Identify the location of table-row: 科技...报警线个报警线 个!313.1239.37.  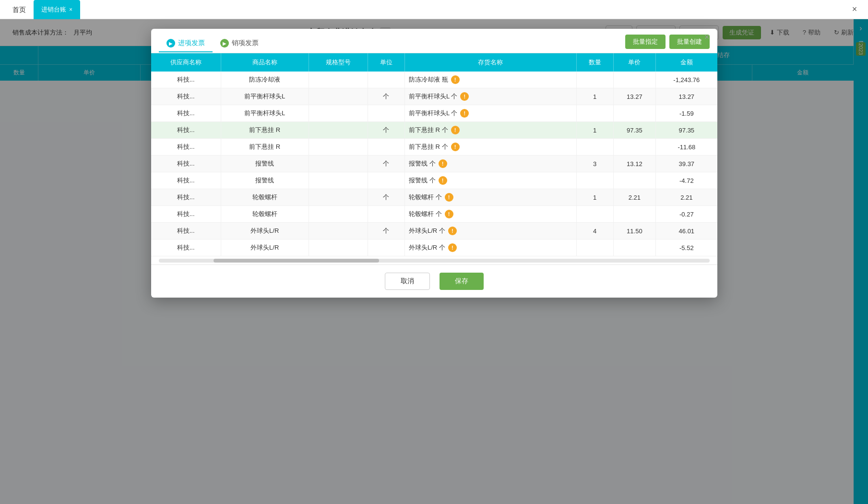
(434, 164).